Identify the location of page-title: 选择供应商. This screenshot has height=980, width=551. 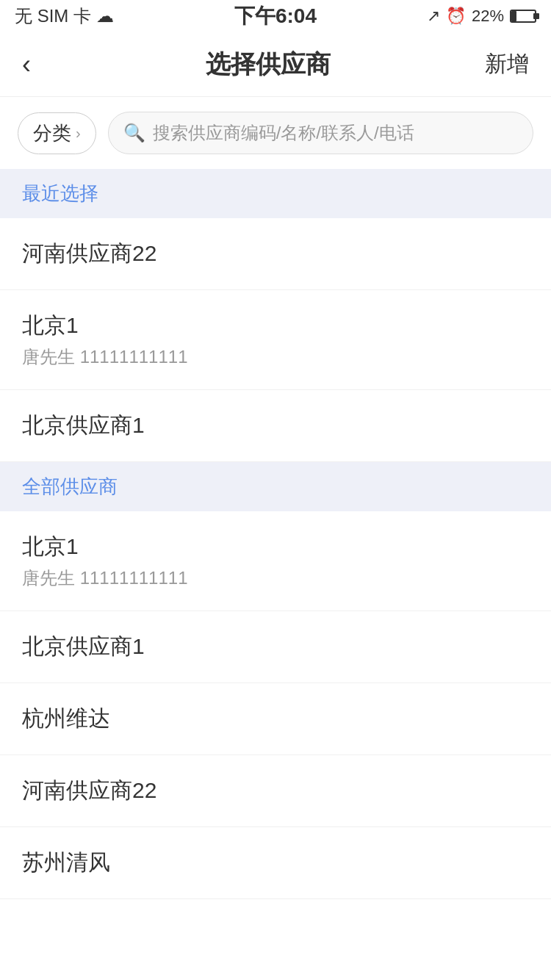
(268, 65).